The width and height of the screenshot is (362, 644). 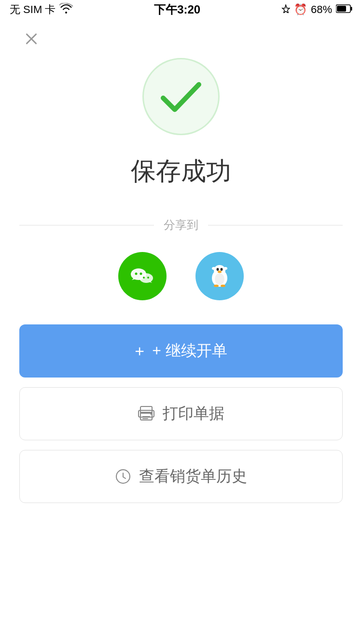 What do you see at coordinates (286, 10) in the screenshot?
I see `location-icon` at bounding box center [286, 10].